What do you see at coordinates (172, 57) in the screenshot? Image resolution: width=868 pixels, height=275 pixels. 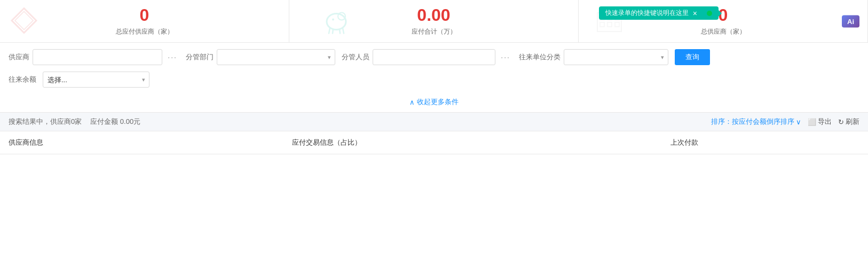 I see `supplier-dots-btn: ···` at bounding box center [172, 57].